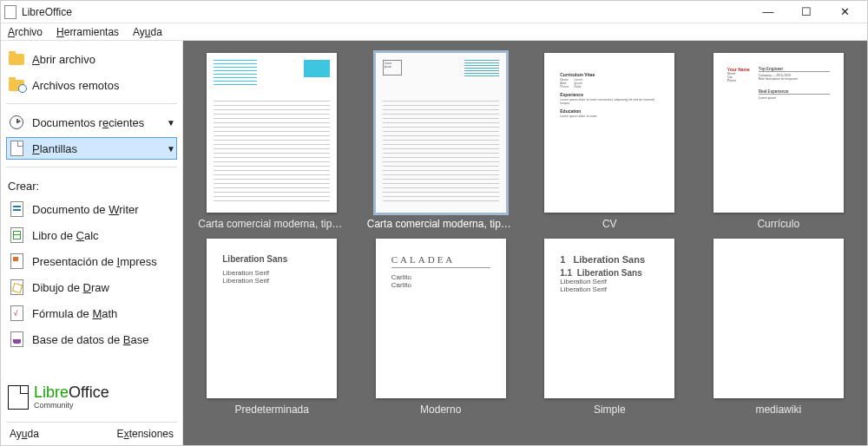 This screenshot has height=446, width=868. What do you see at coordinates (16, 261) in the screenshot?
I see `impress-icon` at bounding box center [16, 261].